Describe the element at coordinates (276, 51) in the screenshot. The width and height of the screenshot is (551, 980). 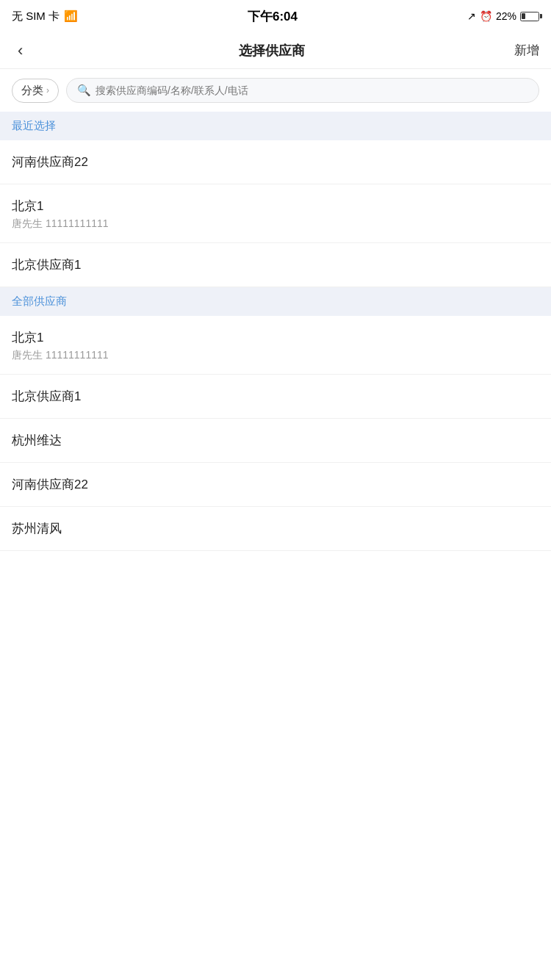
I see `nav-bar: ‹ 选择供应商 新增` at that location.